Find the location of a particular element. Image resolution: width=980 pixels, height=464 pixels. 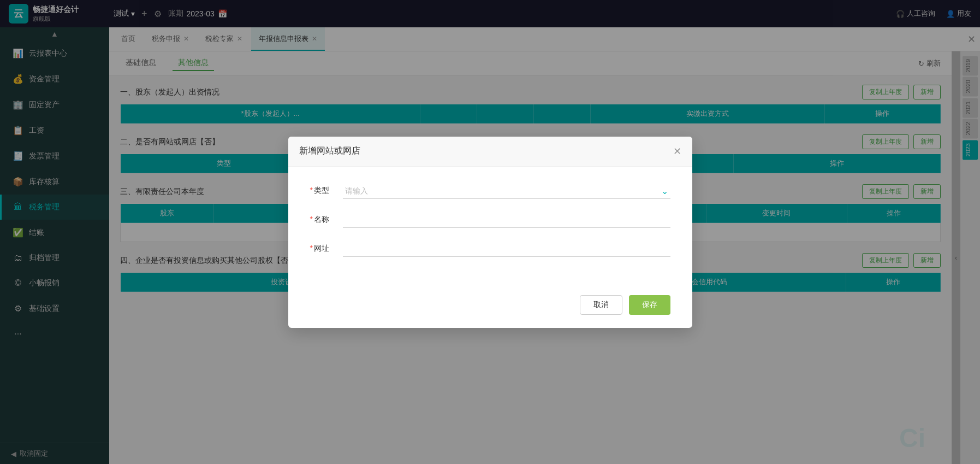

type-input is located at coordinates (507, 191).